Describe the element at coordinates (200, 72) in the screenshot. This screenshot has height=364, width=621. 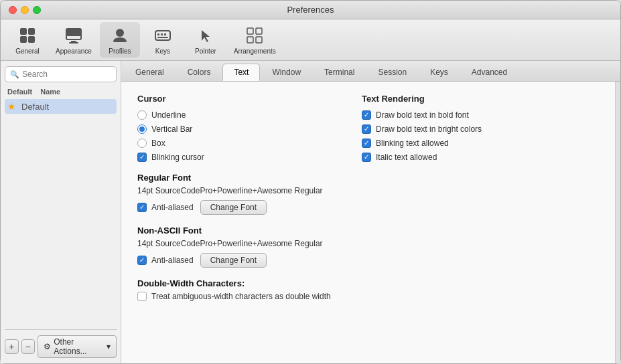
I see `tab-colors: Colors` at that location.